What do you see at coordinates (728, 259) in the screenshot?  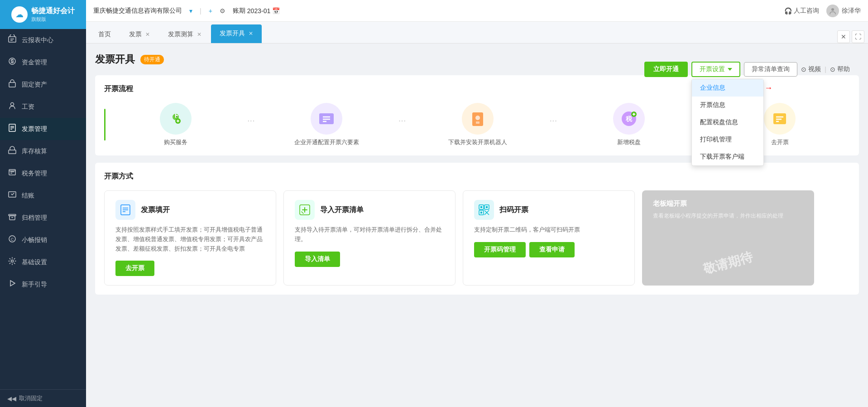 I see `boss-overlay: 敬请期待` at bounding box center [728, 259].